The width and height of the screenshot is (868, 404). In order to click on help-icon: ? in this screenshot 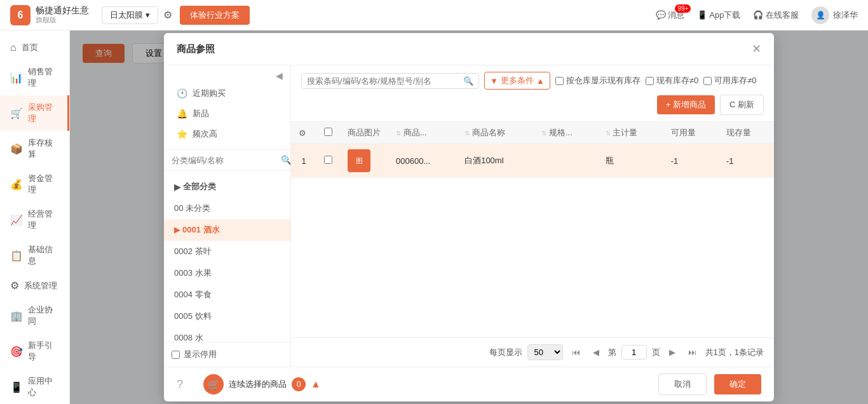, I will do `click(180, 385)`.